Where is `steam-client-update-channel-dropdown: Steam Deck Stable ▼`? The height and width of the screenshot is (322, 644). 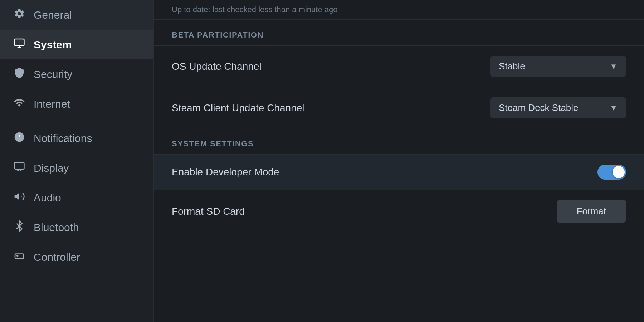
steam-client-update-channel-dropdown: Steam Deck Stable ▼ is located at coordinates (558, 108).